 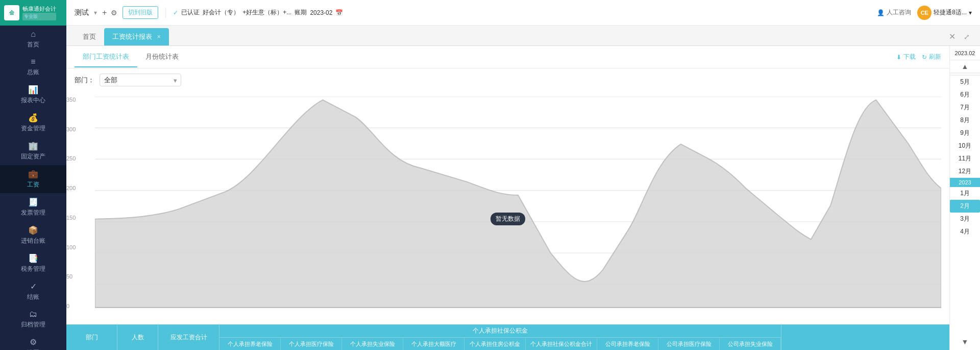 I want to click on invoices-icon: 🧾, so click(x=33, y=202).